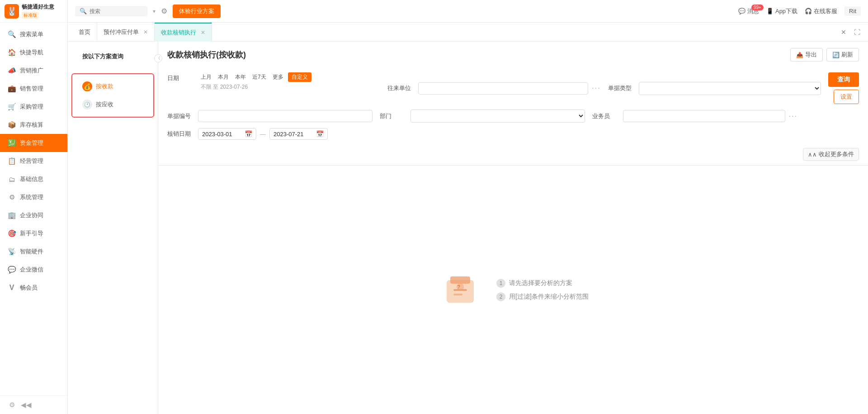 The height and width of the screenshot is (414, 868). Describe the element at coordinates (158, 58) in the screenshot. I see `collapse-panel-icon: 《` at that location.